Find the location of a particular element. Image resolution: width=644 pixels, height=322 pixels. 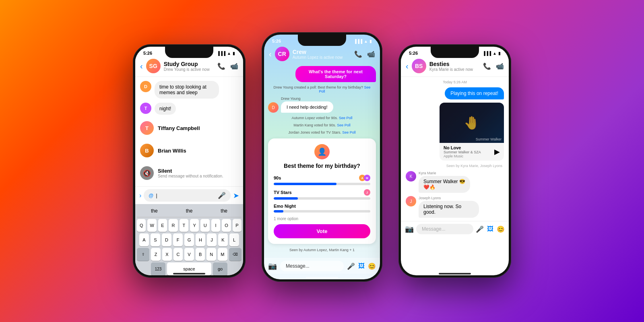

key-z: Z is located at coordinates (156, 254).